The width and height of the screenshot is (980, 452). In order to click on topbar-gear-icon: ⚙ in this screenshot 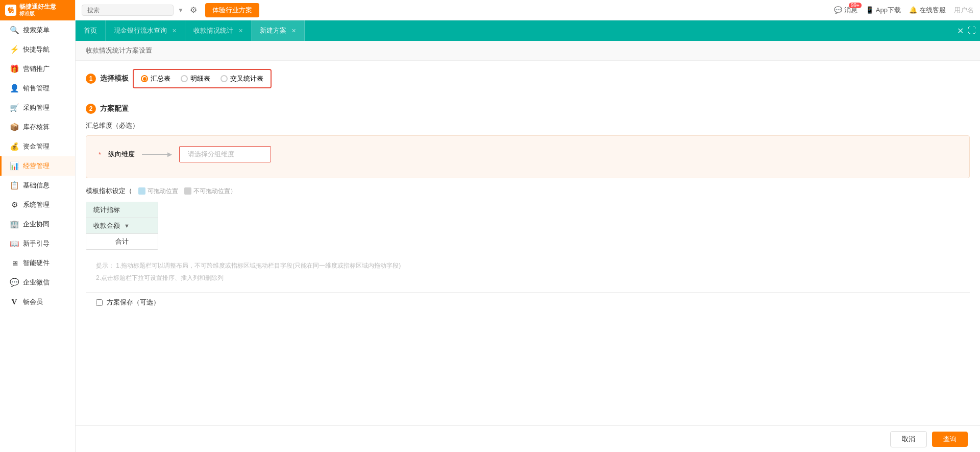, I will do `click(193, 10)`.